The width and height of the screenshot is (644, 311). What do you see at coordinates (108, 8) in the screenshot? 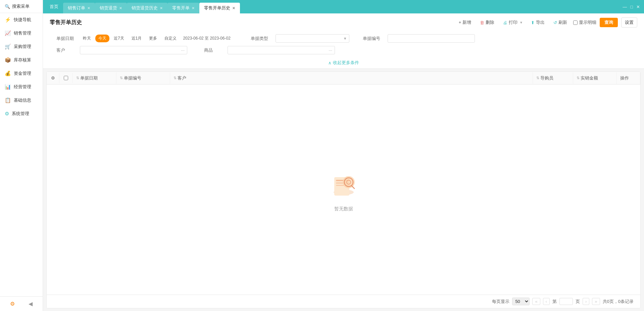
I see `tab-sales-return-label: 销货退货` at bounding box center [108, 8].